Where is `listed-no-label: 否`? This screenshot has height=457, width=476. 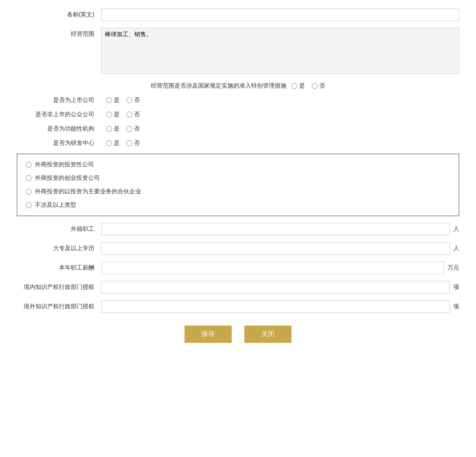 listed-no-label: 否 is located at coordinates (137, 100).